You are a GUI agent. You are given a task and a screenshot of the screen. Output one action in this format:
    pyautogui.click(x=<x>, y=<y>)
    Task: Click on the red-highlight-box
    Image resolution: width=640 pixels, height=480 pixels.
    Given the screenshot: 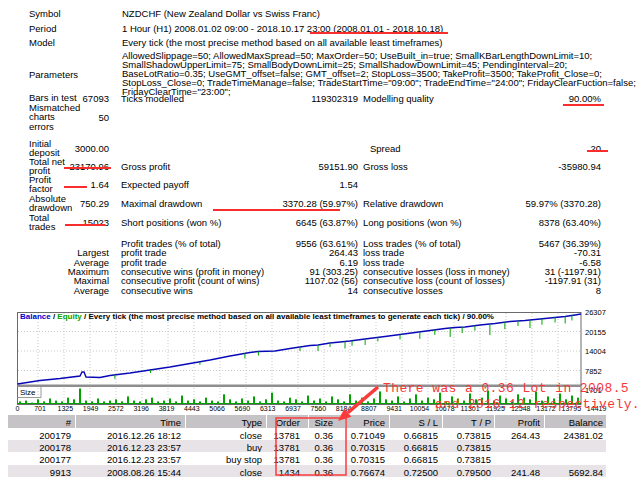 What is the action you would take?
    pyautogui.click(x=311, y=446)
    